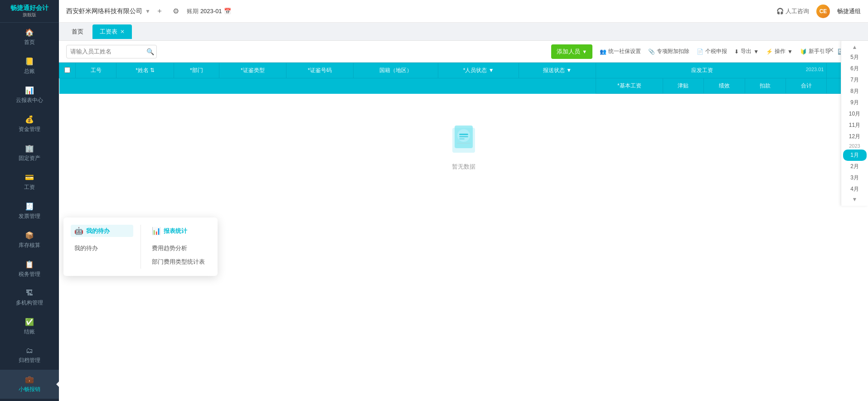 This screenshot has height=401, width=868. Describe the element at coordinates (29, 269) in the screenshot. I see `sidebar-item-tax: 📋 税务管理` at that location.